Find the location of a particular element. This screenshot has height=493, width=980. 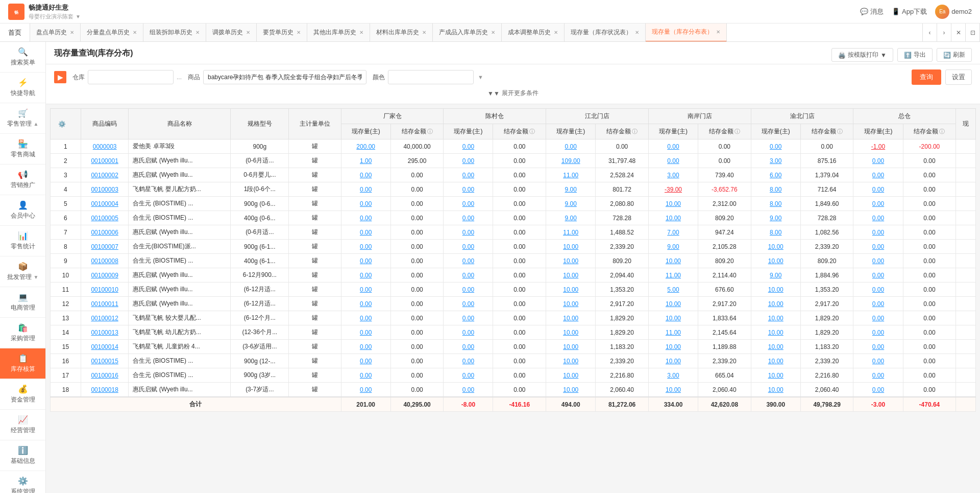

table-cell: 5.00 is located at coordinates (673, 290).